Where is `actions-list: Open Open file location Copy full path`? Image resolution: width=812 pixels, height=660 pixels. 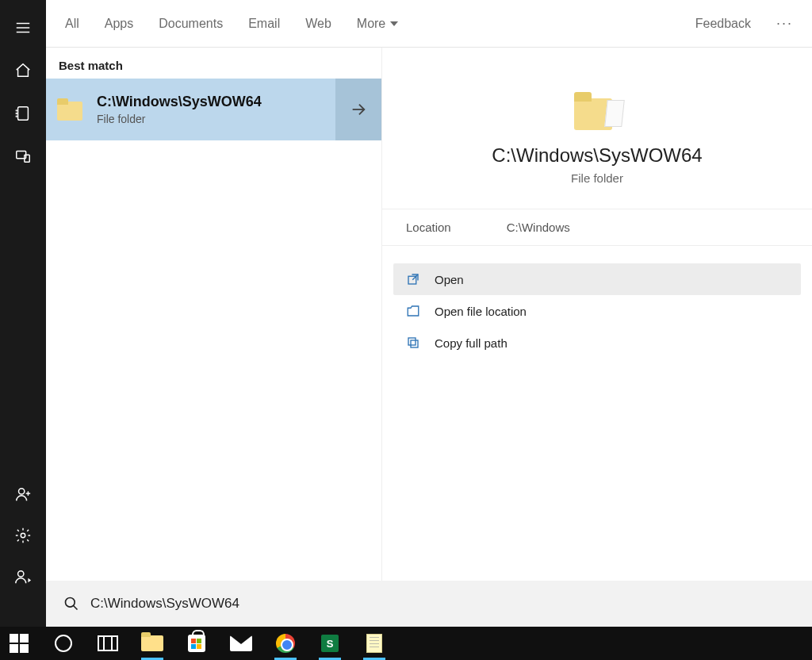
actions-list: Open Open file location Copy full path is located at coordinates (597, 311).